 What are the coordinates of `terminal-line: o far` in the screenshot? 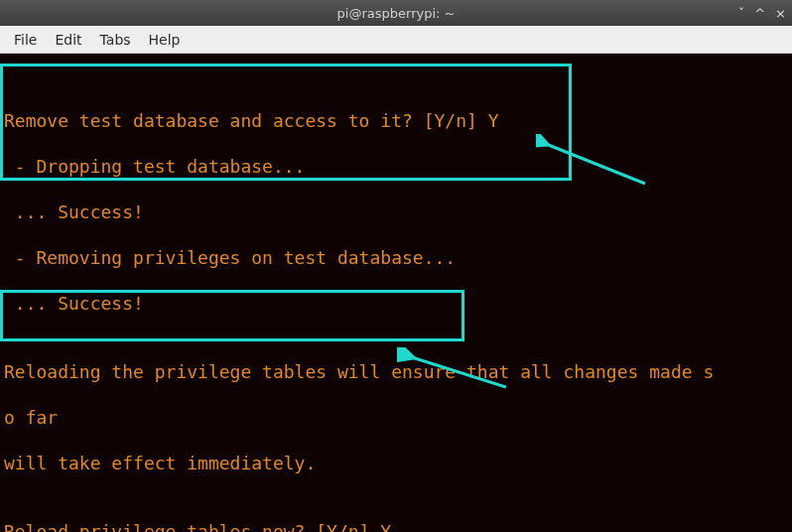 It's located at (396, 417).